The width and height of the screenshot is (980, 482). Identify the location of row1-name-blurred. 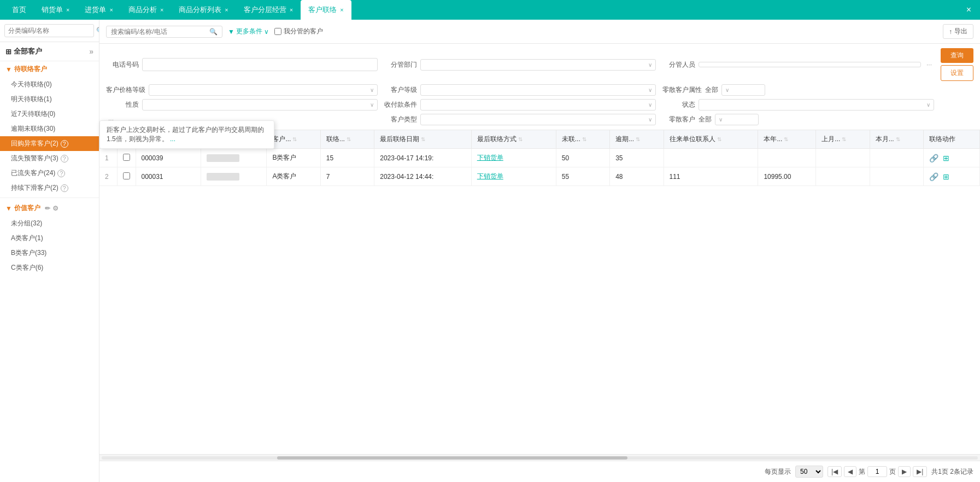
(223, 158).